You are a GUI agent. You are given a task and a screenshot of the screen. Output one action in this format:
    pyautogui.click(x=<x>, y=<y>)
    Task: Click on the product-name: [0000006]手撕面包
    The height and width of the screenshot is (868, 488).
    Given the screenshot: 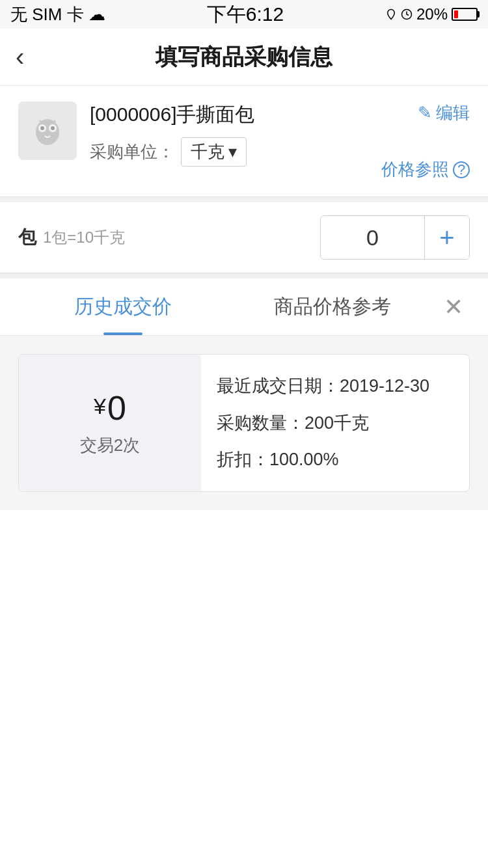 What is the action you would take?
    pyautogui.click(x=172, y=115)
    